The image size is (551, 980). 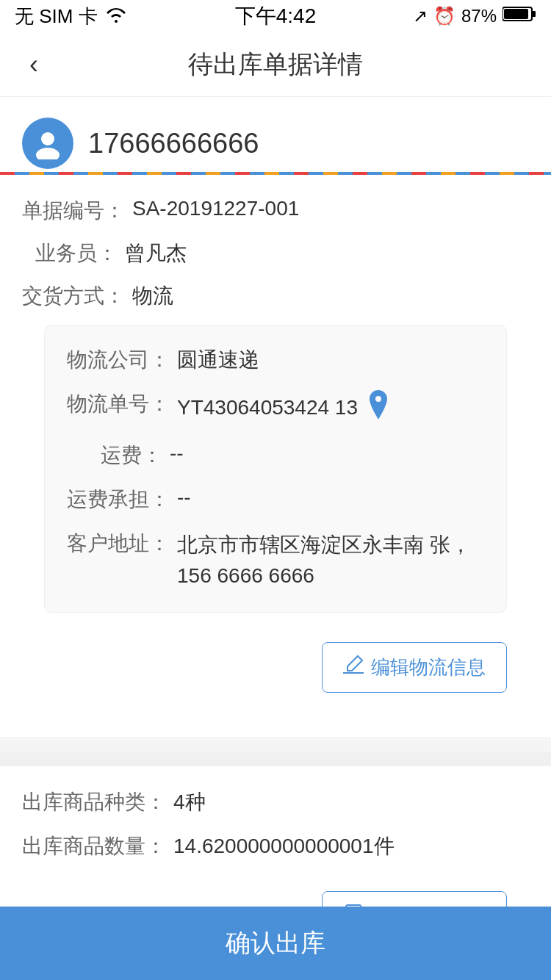 I want to click on sales-person-value: 曾凡杰, so click(x=327, y=253).